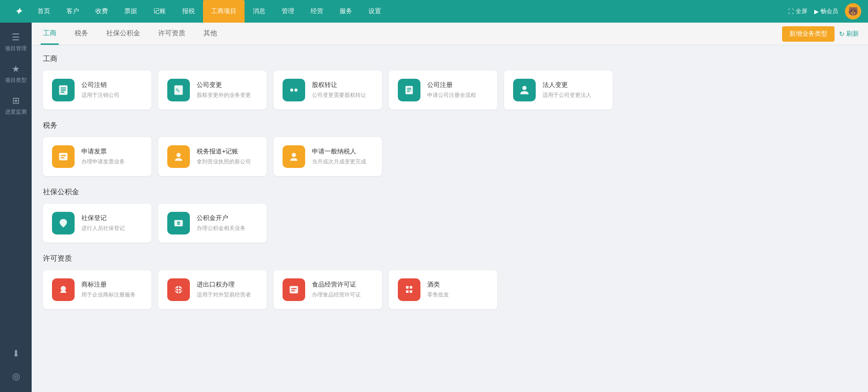 The image size is (868, 392). Describe the element at coordinates (73, 11) in the screenshot. I see `nav-client: 客户` at that location.